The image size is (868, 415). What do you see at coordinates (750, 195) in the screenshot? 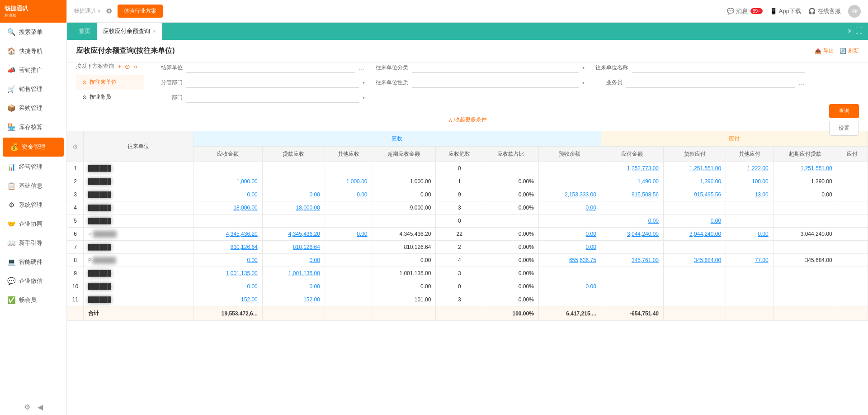
I see `qita-yingfu: 13.00` at bounding box center [750, 195].